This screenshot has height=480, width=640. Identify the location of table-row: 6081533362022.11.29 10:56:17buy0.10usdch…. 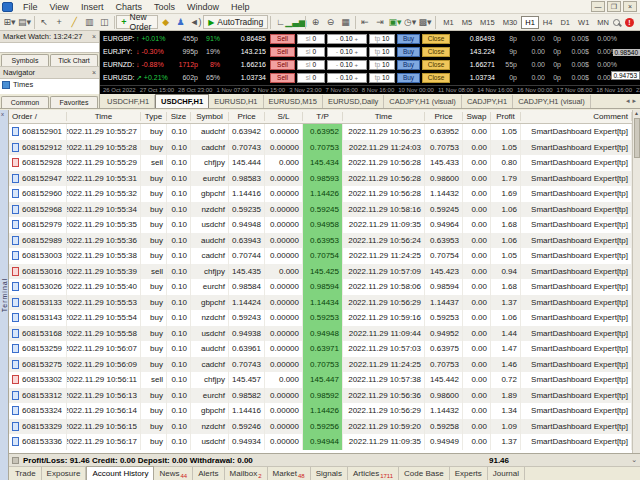
(320, 442).